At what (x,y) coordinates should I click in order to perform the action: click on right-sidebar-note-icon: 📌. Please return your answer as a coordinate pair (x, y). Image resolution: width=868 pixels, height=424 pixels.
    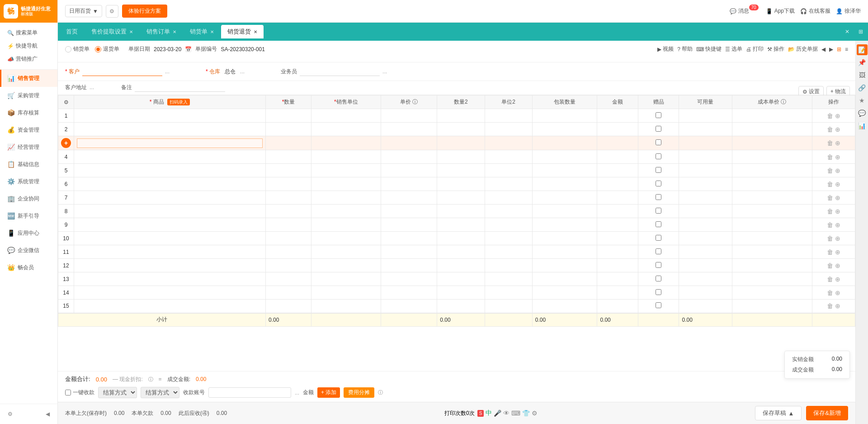
    Looking at the image, I should click on (862, 62).